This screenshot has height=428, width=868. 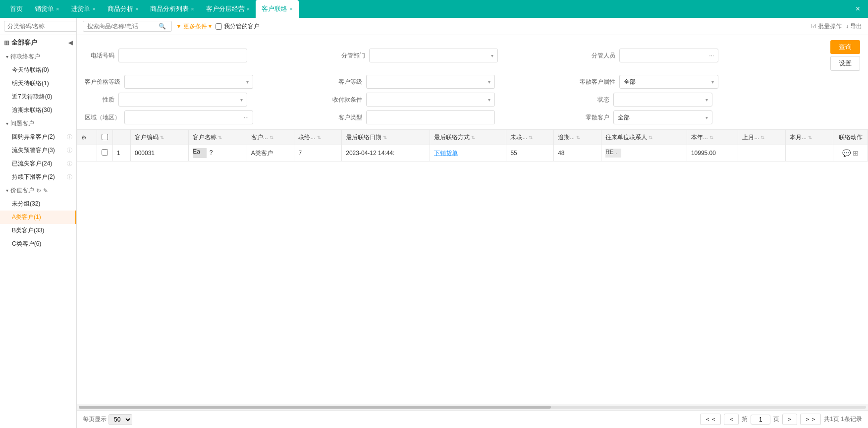 What do you see at coordinates (651, 138) in the screenshot?
I see `sort-icon-9: ⇅` at bounding box center [651, 138].